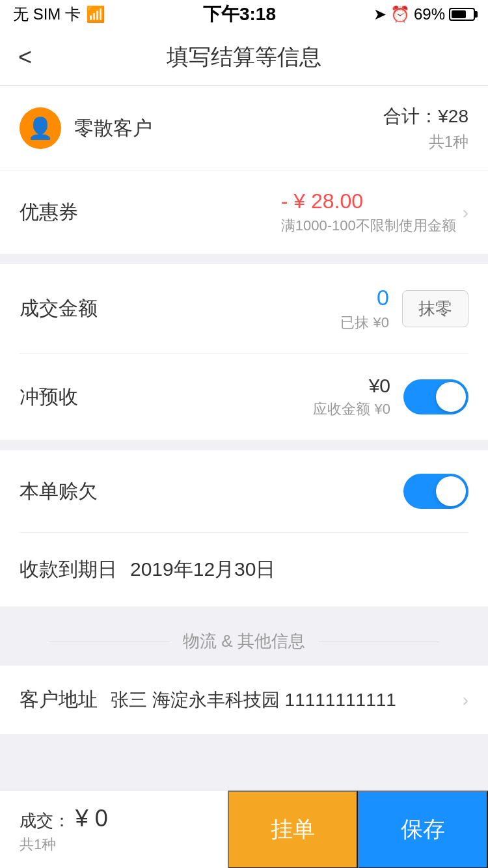  Describe the element at coordinates (435, 308) in the screenshot. I see `round-button: 抹零` at that location.